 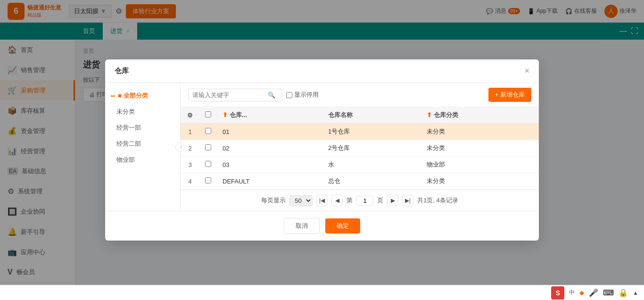 What do you see at coordinates (289, 95) in the screenshot?
I see `show-disabled-checkbox` at bounding box center [289, 95].